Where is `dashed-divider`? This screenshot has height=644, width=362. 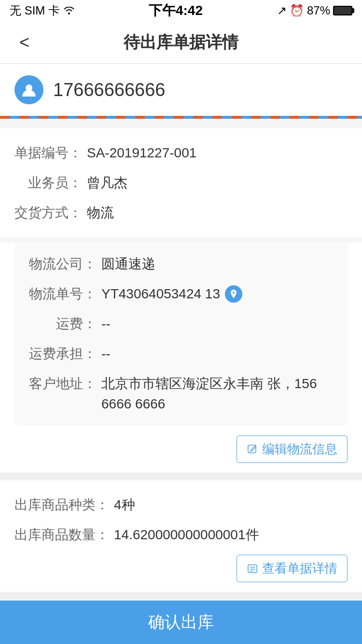 dashed-divider is located at coordinates (181, 117).